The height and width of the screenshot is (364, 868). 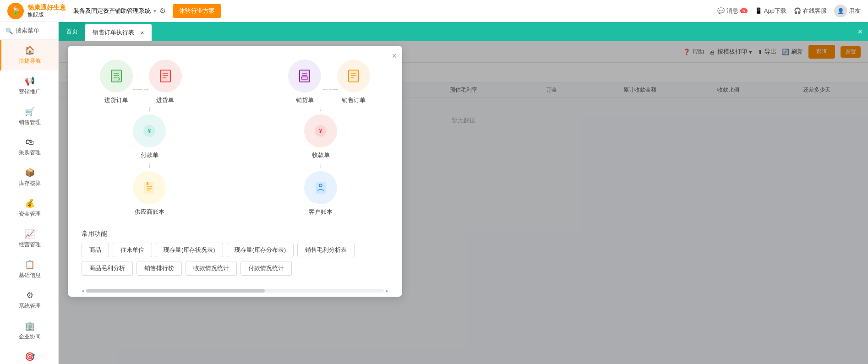 What do you see at coordinates (30, 326) in the screenshot?
I see `building-icon: 🏢` at bounding box center [30, 326].